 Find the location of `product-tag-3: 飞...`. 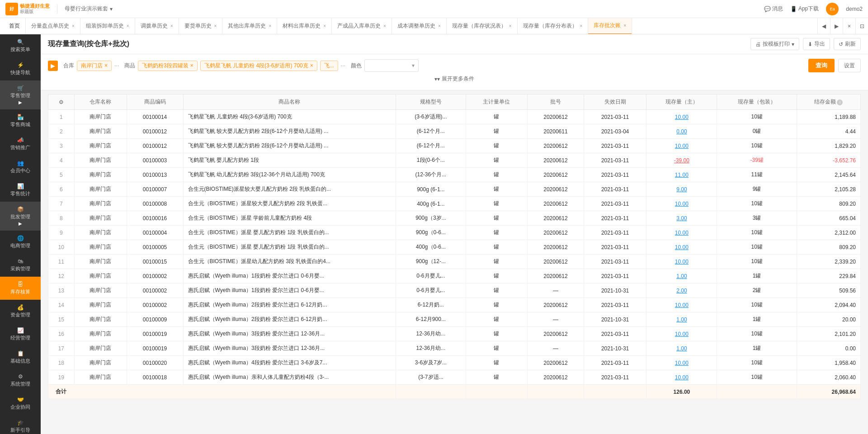

product-tag-3: 飞... is located at coordinates (329, 66).